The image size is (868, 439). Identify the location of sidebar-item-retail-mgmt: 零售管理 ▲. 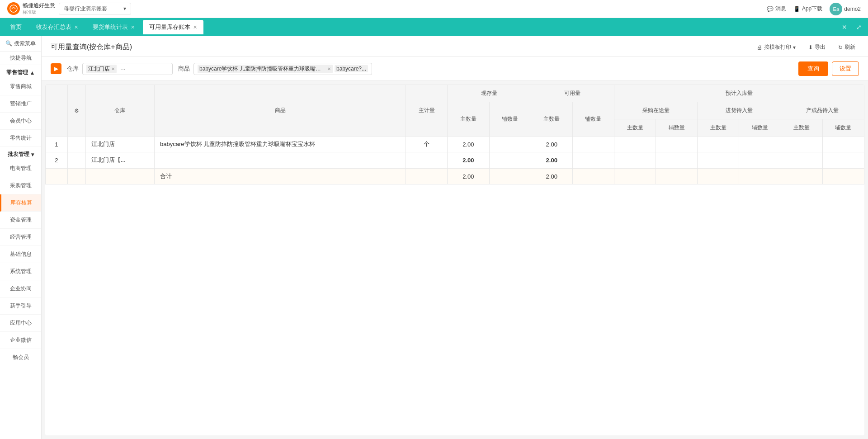
(21, 71).